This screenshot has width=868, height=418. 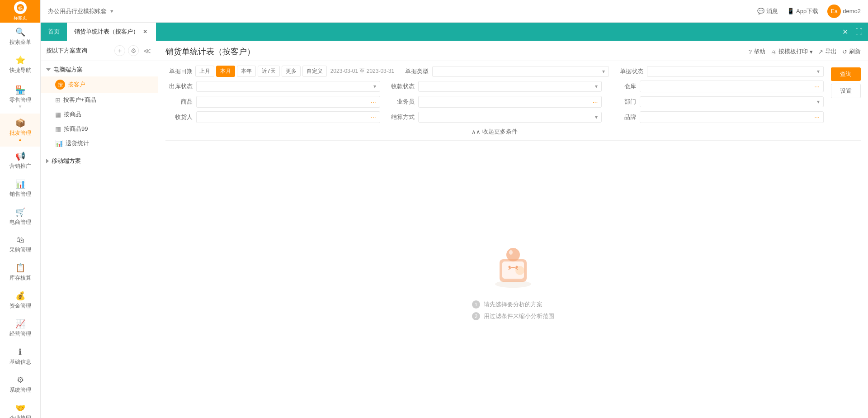 I want to click on purchase-icon: 🛍, so click(x=20, y=240).